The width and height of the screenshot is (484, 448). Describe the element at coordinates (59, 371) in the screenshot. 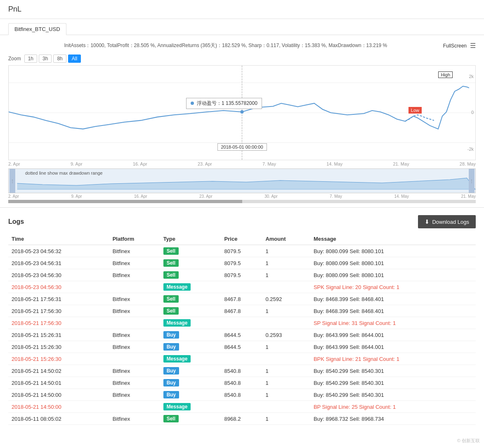

I see `cell-time: 2018-05-21 14:50:02` at that location.